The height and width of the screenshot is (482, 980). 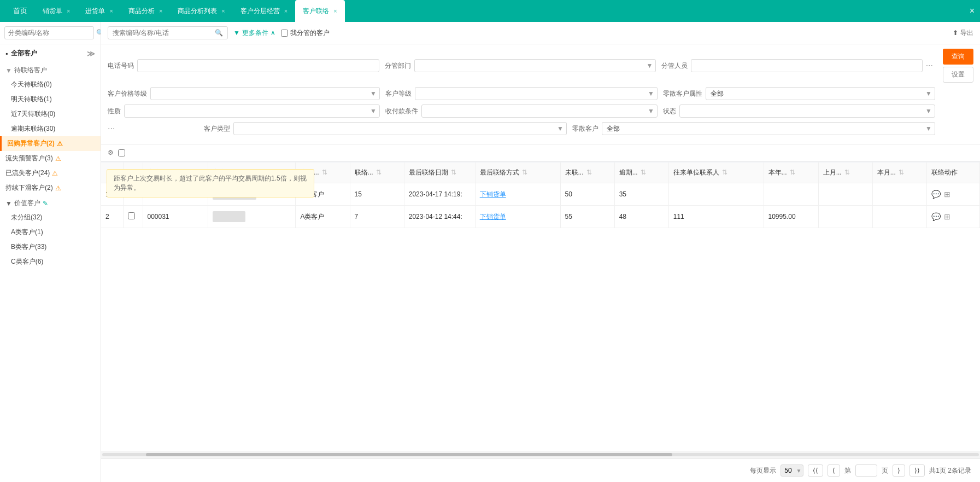 What do you see at coordinates (845, 173) in the screenshot?
I see `col-last-month: 上月... ⇅` at bounding box center [845, 173].